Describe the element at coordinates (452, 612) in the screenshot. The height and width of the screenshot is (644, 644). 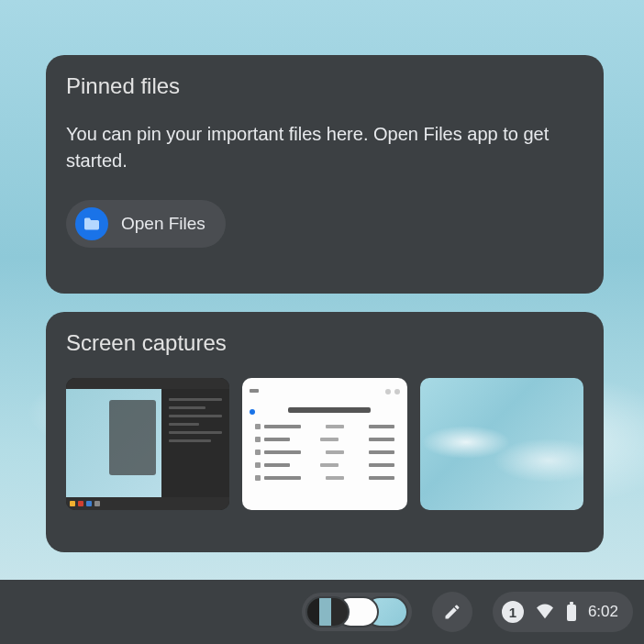
I see `stylus-tools-button` at that location.